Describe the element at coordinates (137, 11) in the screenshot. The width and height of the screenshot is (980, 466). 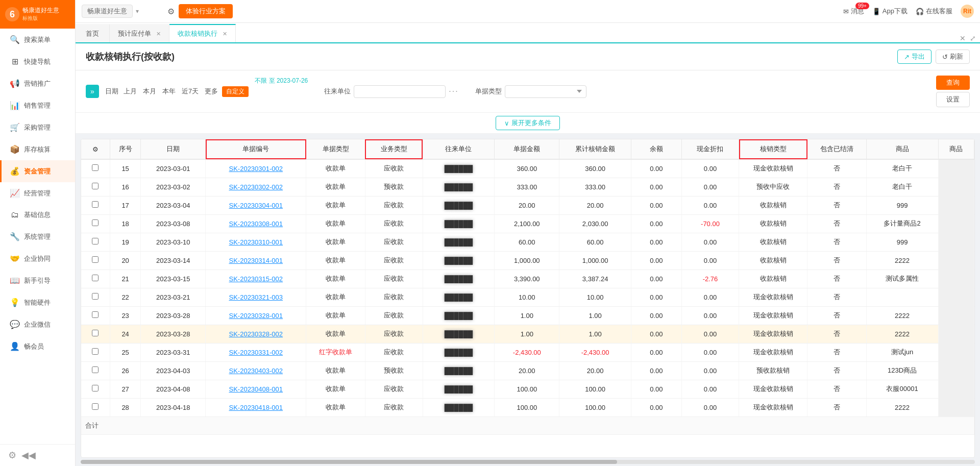
I see `dropdown-chevron-icon: ▾` at that location.